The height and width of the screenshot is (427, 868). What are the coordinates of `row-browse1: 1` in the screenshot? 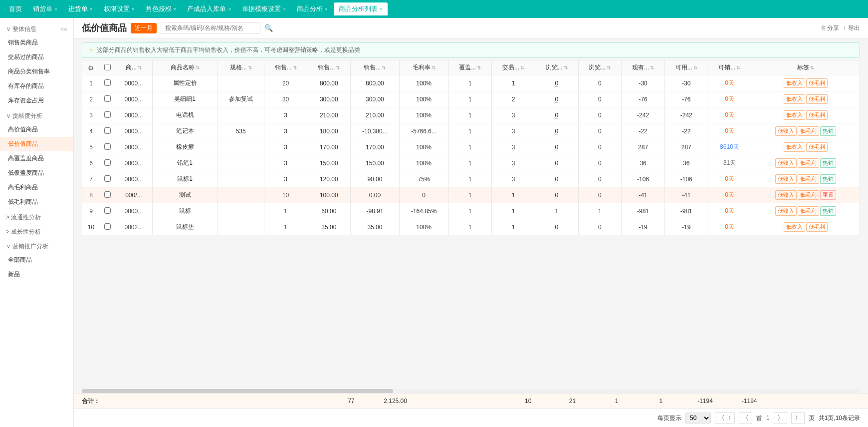 It's located at (557, 211).